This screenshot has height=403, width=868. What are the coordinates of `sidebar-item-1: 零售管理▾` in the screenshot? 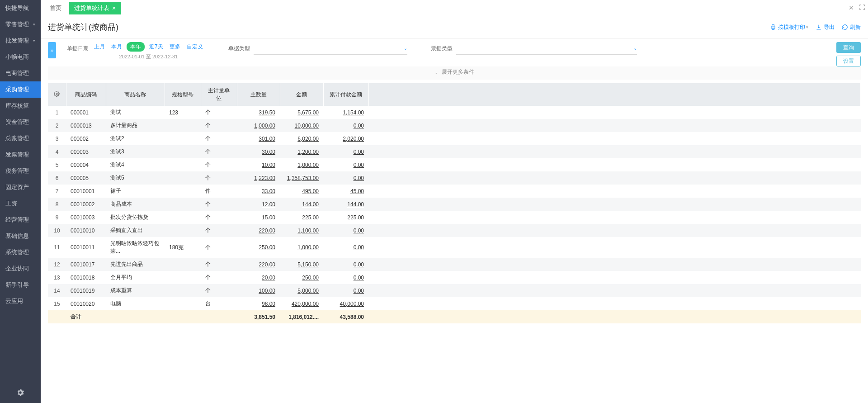 It's located at (20, 24).